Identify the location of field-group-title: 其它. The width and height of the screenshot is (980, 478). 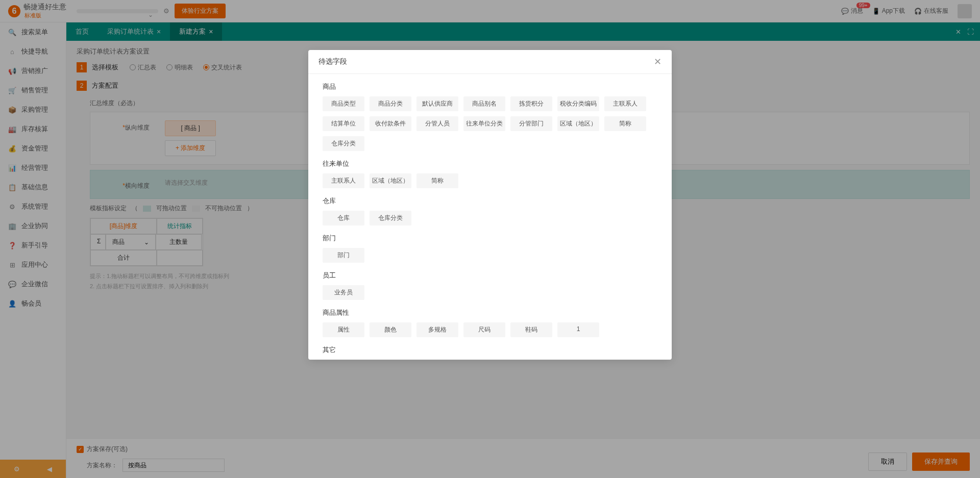
(490, 350).